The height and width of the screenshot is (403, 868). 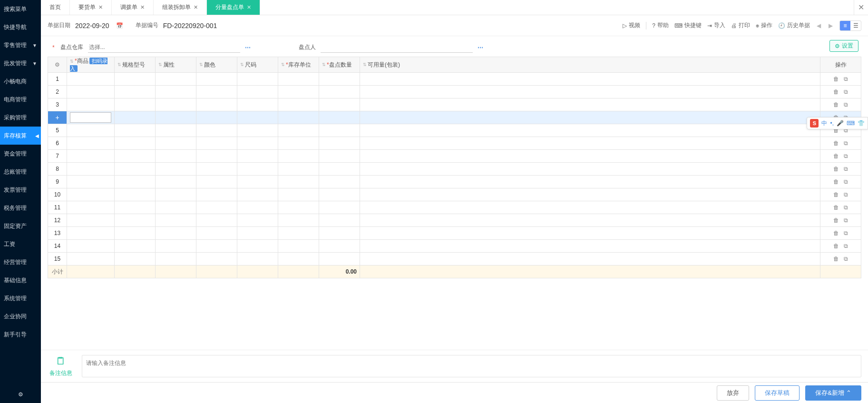 I want to click on video-button: ▷视频, so click(x=632, y=26).